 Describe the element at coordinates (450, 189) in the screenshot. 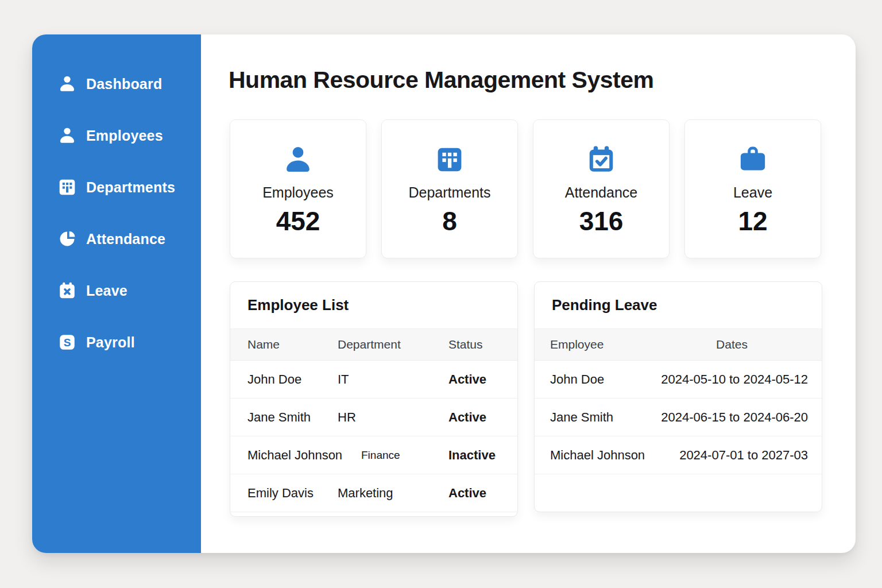

I see `stat-card-departments: Departments 8` at that location.